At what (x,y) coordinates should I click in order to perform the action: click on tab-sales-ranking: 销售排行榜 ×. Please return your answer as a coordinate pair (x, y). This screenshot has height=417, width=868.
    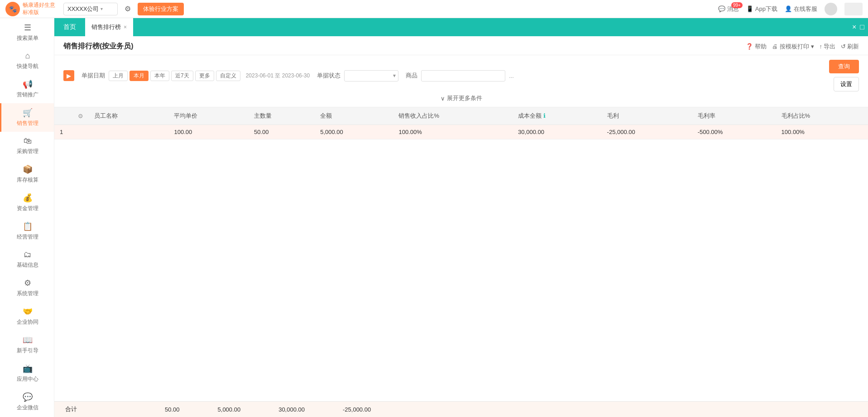
    Looking at the image, I should click on (109, 27).